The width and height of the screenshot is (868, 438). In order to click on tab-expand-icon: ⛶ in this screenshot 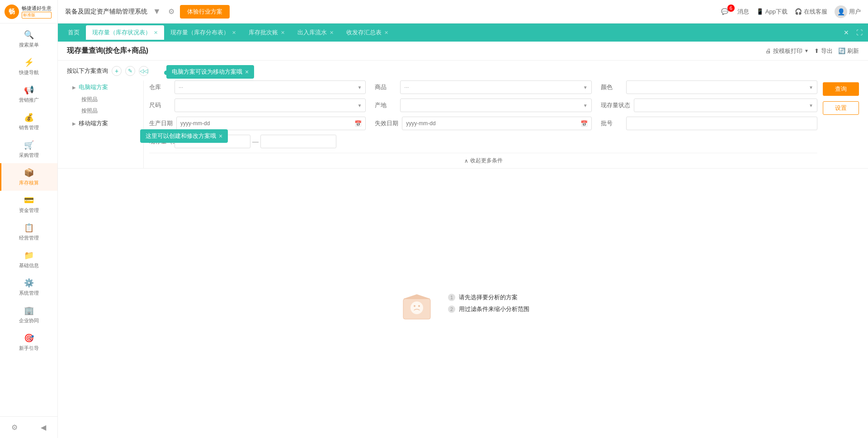, I will do `click(859, 33)`.